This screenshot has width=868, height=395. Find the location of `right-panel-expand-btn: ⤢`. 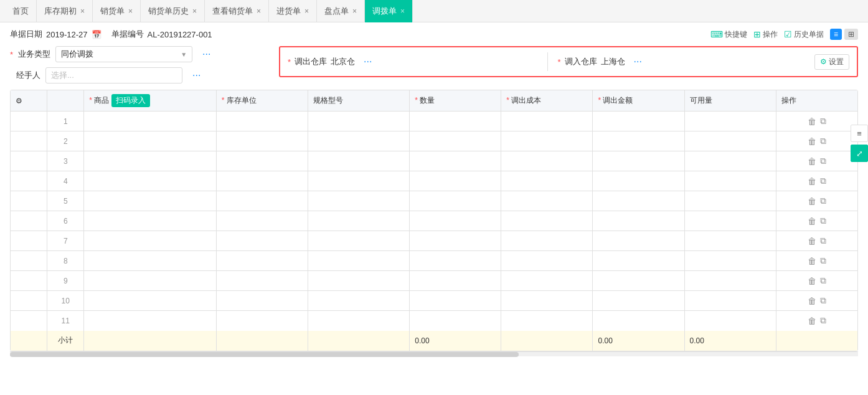

right-panel-expand-btn: ⤢ is located at coordinates (859, 153).